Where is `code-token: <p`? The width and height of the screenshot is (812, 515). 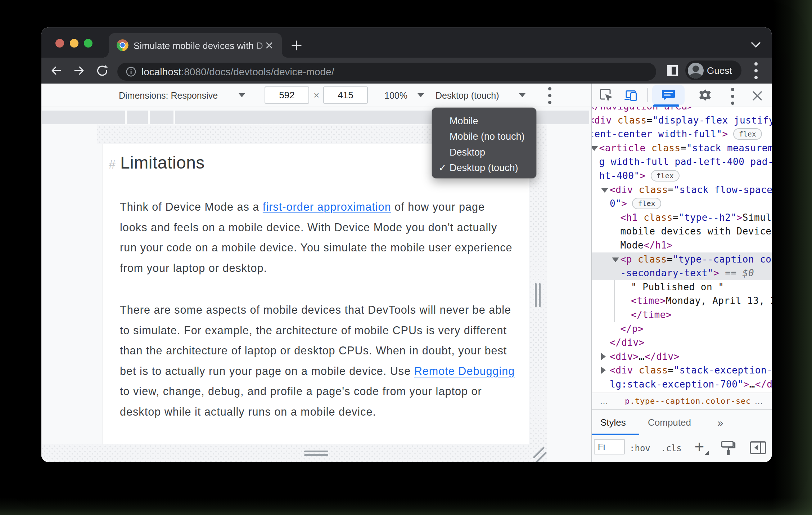 code-token: <p is located at coordinates (629, 259).